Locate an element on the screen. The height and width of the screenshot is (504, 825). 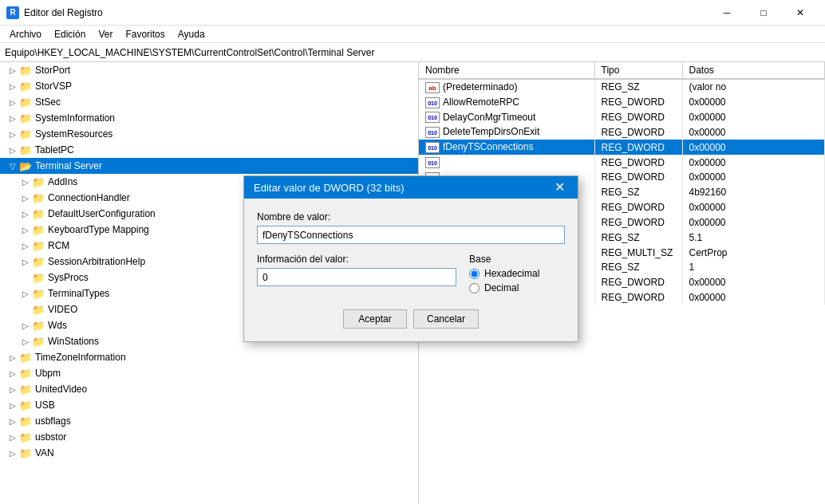
tree-item-usb: ▷ 📁 USB is located at coordinates (209, 405).